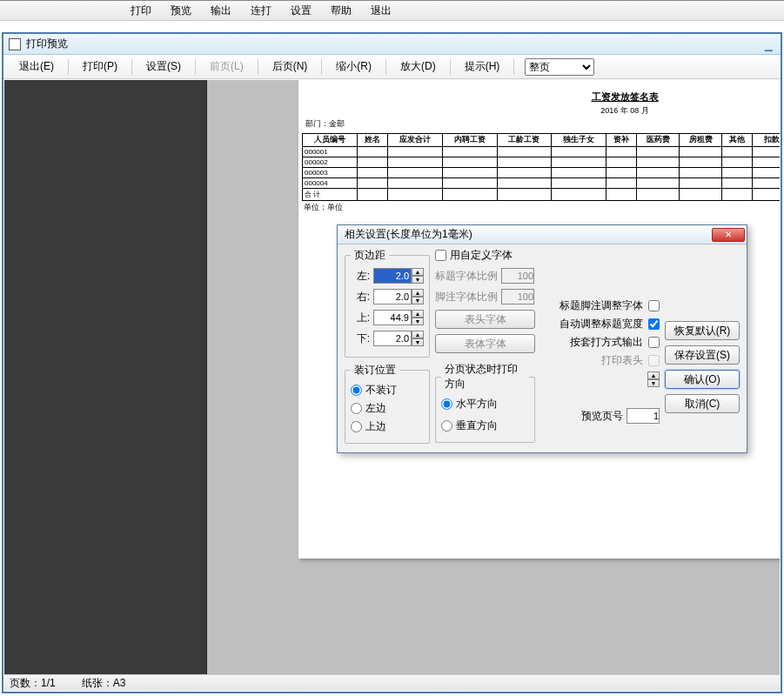 The image size is (784, 696). Describe the element at coordinates (387, 303) in the screenshot. I see `margins-group: 页边距 左: ▲▼ 右: ▲▼ 上: ▲▼ 下: ▲▼` at that location.